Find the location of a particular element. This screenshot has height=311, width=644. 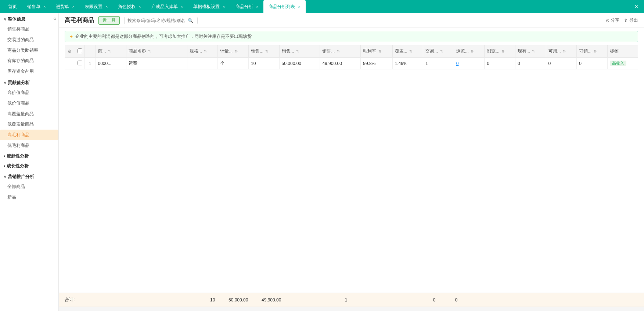

row-browse2: 0 is located at coordinates (500, 64).